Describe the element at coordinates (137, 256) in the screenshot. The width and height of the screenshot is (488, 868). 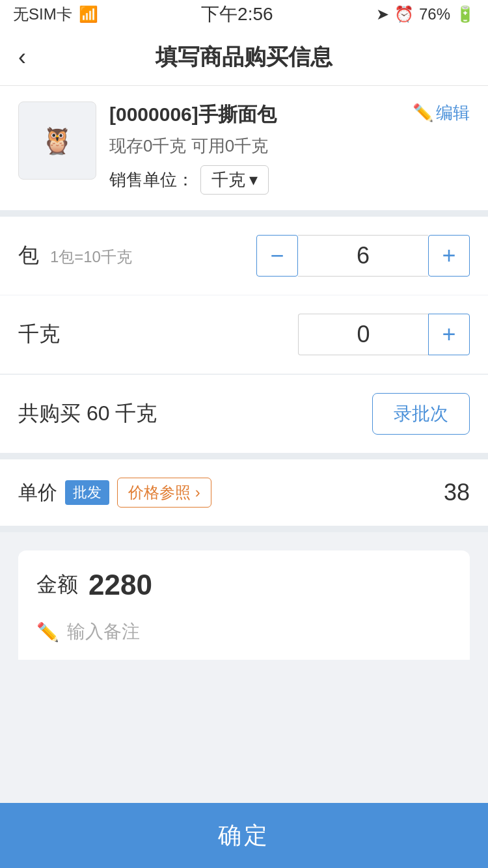
I see `quantity-label-bao: 包 1包=10千克` at that location.